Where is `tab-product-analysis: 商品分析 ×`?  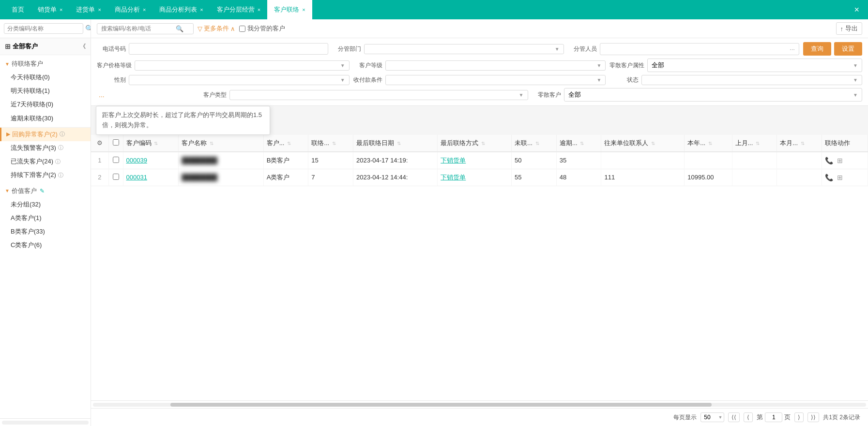 tab-product-analysis: 商品分析 × is located at coordinates (130, 10).